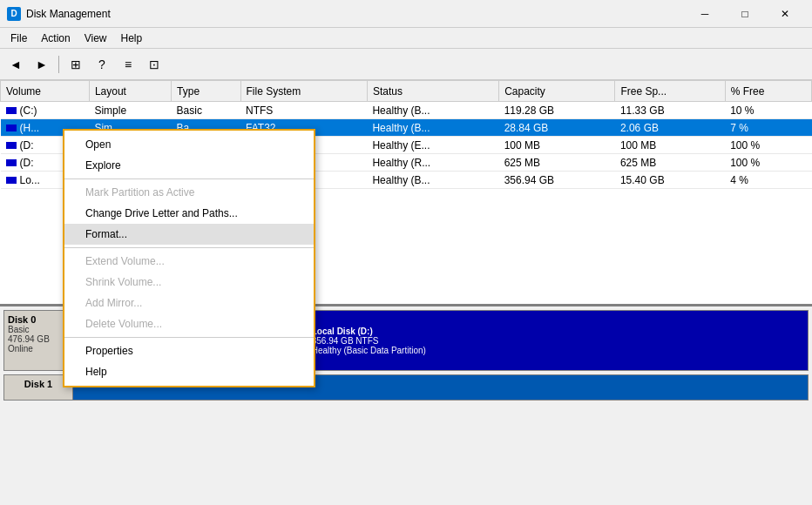  What do you see at coordinates (406, 14) in the screenshot?
I see `title-bar: D Disk Management ─ □ ✕` at bounding box center [406, 14].